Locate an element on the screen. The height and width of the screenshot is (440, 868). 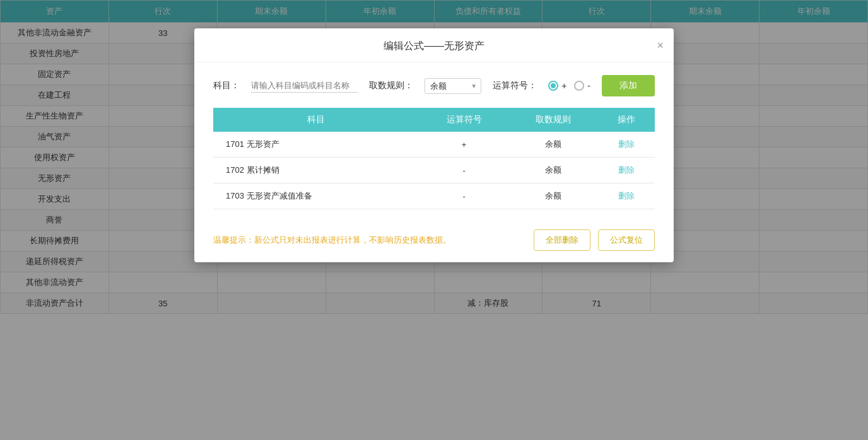
rule-select: 余额 借方发生额 贷方发生额 is located at coordinates (453, 86).